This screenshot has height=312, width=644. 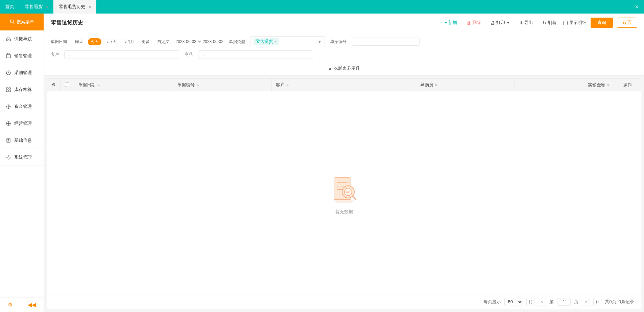 What do you see at coordinates (163, 42) in the screenshot?
I see `date-btn-custom: 自定义` at bounding box center [163, 42].